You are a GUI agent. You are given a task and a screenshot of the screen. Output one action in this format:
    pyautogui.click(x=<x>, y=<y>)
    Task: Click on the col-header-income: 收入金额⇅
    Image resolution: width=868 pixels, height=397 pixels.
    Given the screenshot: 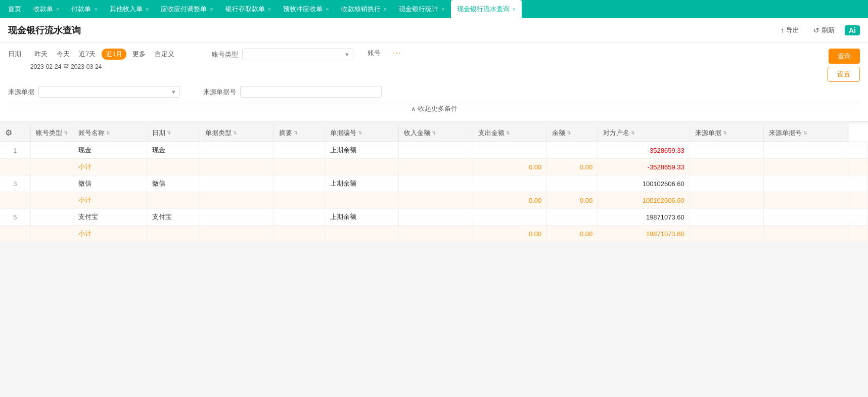 What is the action you would take?
    pyautogui.click(x=436, y=133)
    